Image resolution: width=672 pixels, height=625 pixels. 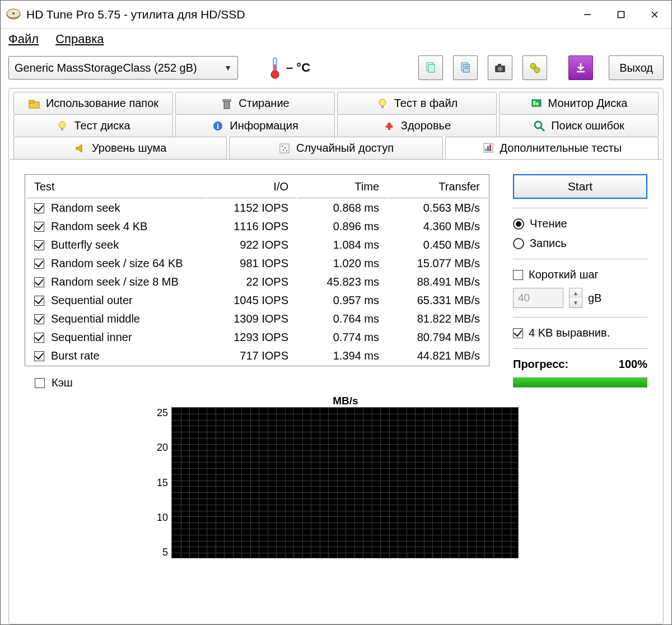 I want to click on col-transfer: Transfer, so click(x=438, y=187).